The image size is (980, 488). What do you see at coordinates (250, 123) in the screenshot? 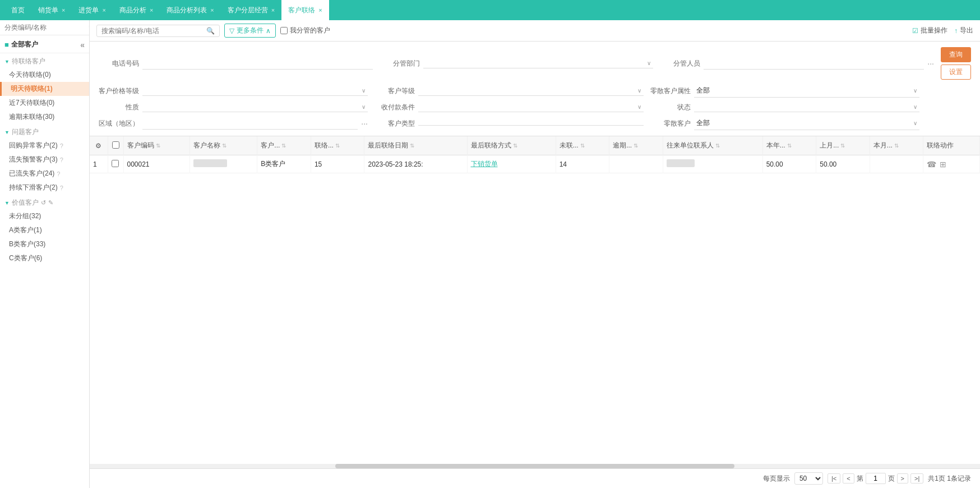
I see `filter-region-input` at bounding box center [250, 123].